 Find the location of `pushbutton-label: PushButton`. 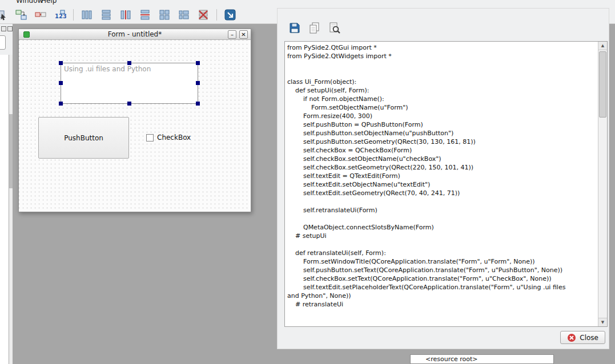

pushbutton-label: PushButton is located at coordinates (83, 138).